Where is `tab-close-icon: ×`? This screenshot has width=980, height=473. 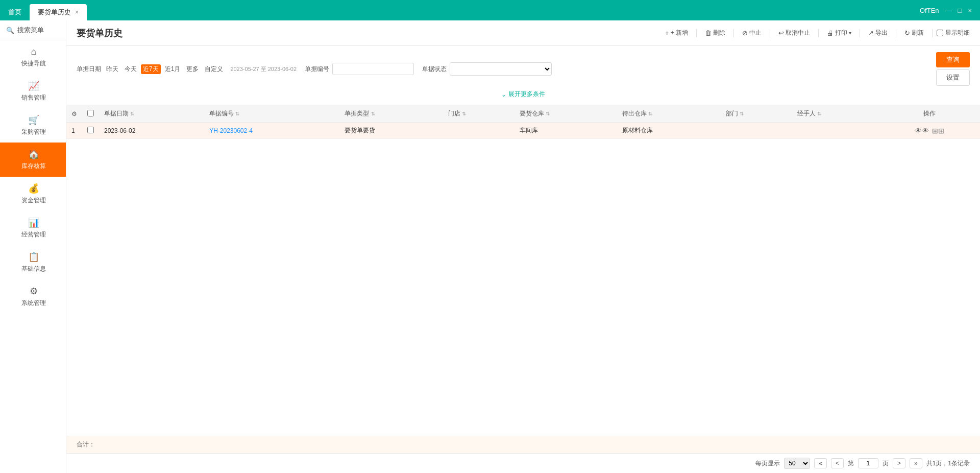 tab-close-icon: × is located at coordinates (77, 12).